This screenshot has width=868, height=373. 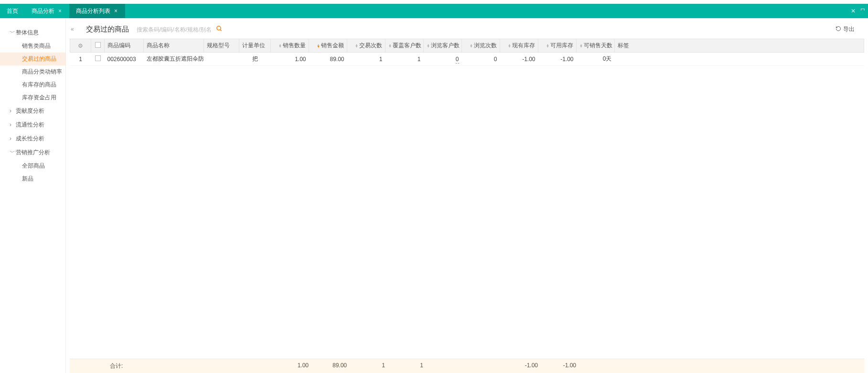 What do you see at coordinates (73, 29) in the screenshot?
I see `collapse-sidebar-icon: «` at bounding box center [73, 29].